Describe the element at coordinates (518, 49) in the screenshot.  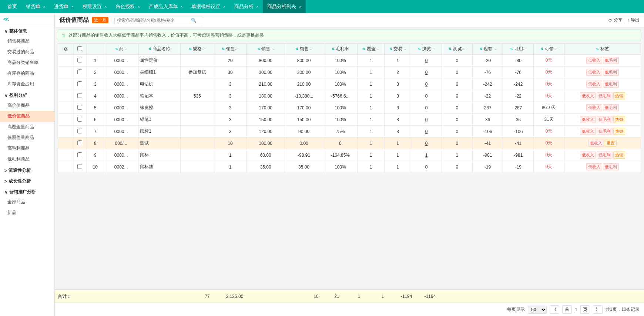
I see `col-avail-header: ⇅ 可用...` at that location.